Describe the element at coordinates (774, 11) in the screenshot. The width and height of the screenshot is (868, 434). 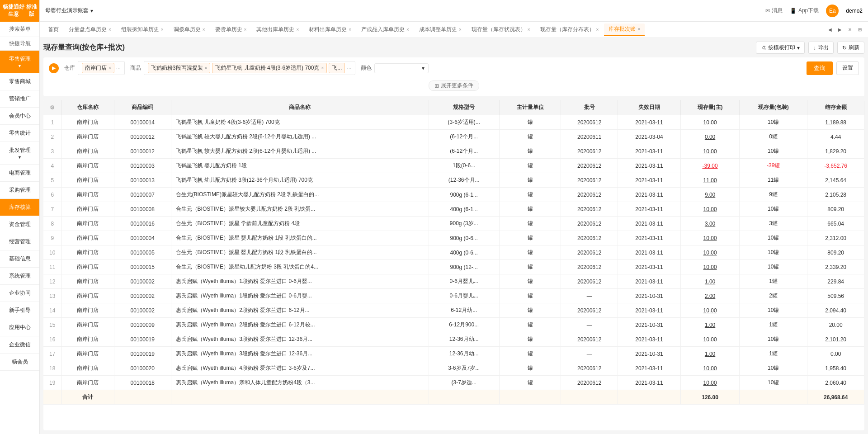
I see `message-btn: ✉ 消息` at that location.